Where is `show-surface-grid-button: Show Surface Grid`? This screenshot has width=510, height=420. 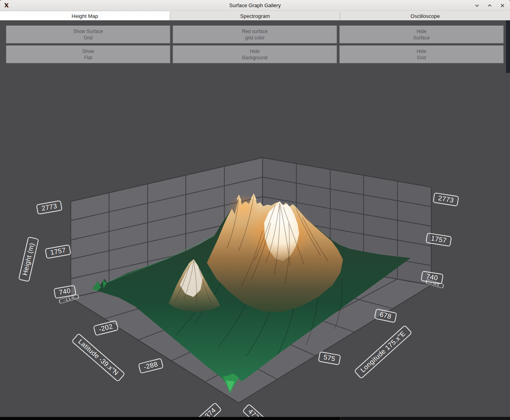
show-surface-grid-button: Show Surface Grid is located at coordinates (88, 34).